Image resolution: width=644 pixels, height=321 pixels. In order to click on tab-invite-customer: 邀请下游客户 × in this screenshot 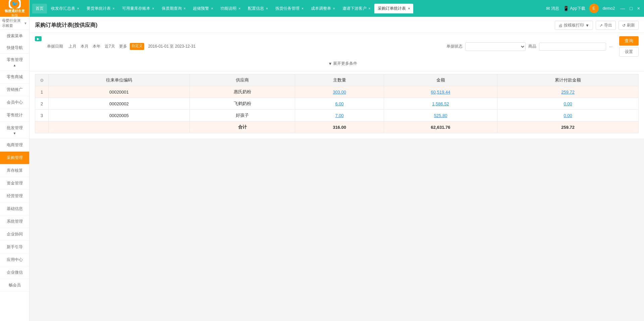, I will do `click(357, 9)`.